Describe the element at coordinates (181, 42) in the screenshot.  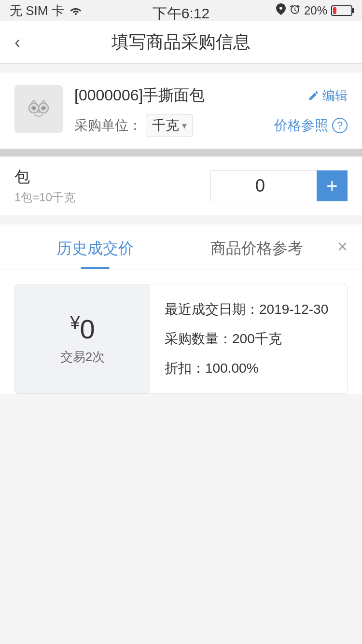
I see `page-title: 填写商品采购信息` at that location.